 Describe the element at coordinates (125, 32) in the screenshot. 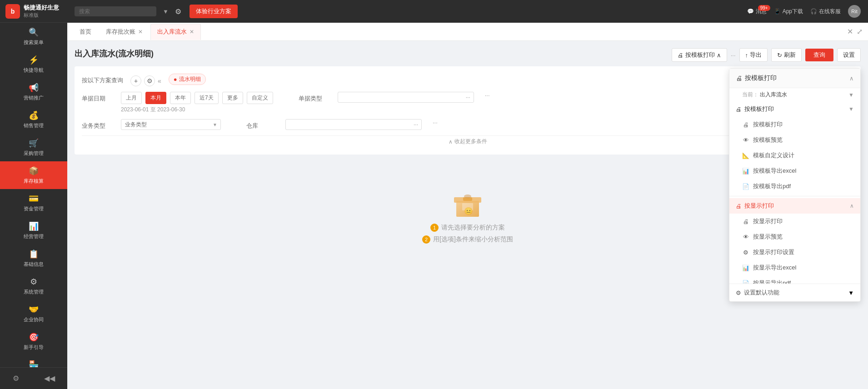

I see `tab-batch-ledger: 库存批次账 ✕` at that location.